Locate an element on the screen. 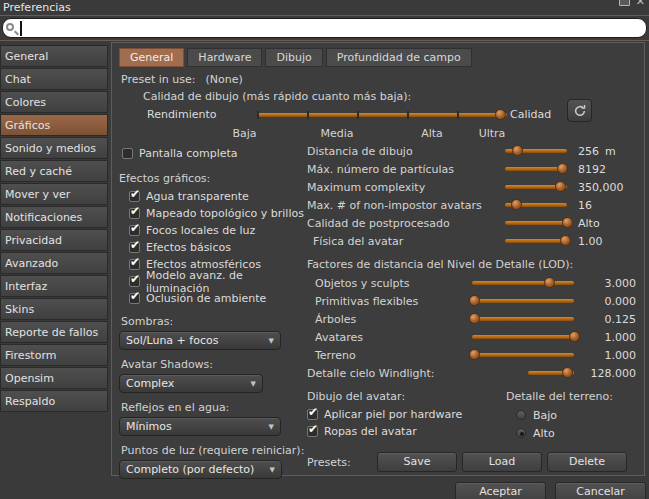  slider-row-terrain: Terreno 1.000 is located at coordinates (472, 355).